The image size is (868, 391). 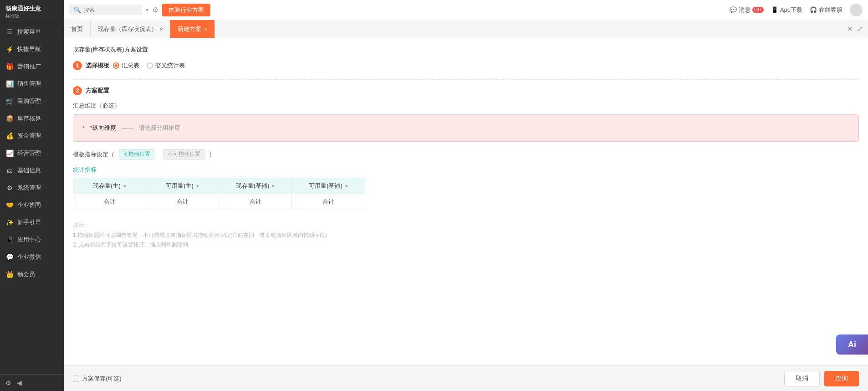 I want to click on stats-col-summary-2: 合计, so click(x=255, y=201).